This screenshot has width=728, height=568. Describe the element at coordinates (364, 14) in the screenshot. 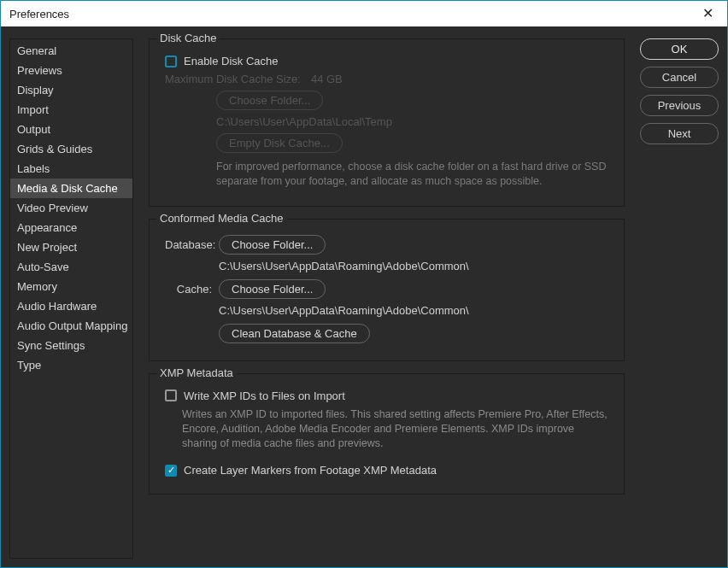

I see `titlebar: Preferences ✕` at that location.